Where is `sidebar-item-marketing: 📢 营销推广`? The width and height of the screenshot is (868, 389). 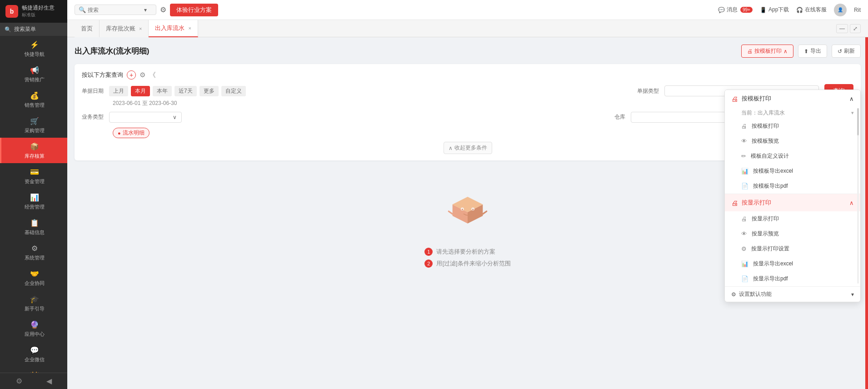
sidebar-item-marketing: 📢 营销推广 is located at coordinates (34, 74).